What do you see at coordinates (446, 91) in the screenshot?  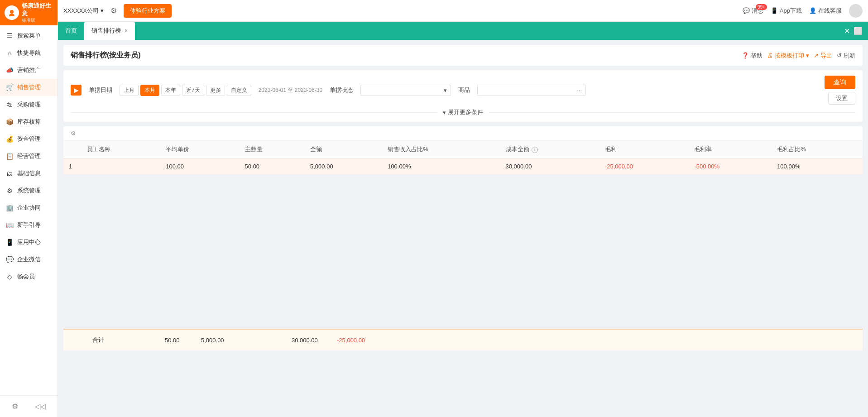 I see `status-chevron-icon: ▾` at bounding box center [446, 91].